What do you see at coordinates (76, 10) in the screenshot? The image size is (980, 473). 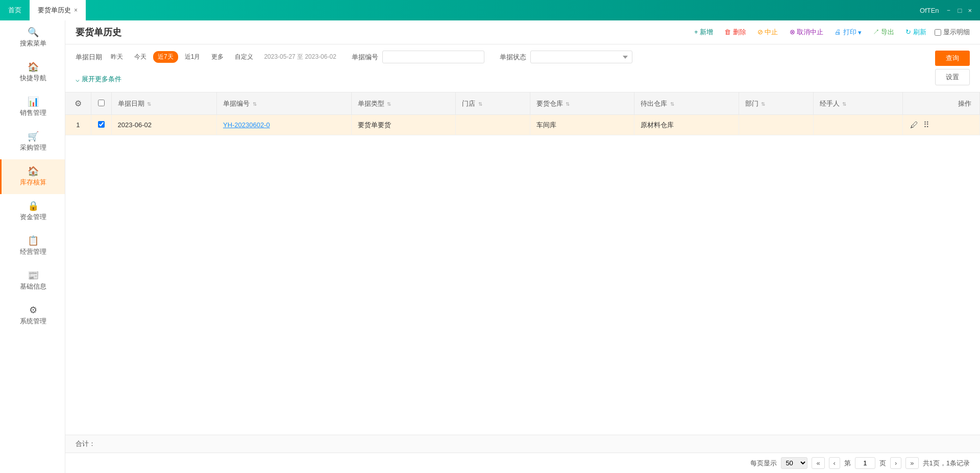 I see `tab-close-icon: ×` at bounding box center [76, 10].